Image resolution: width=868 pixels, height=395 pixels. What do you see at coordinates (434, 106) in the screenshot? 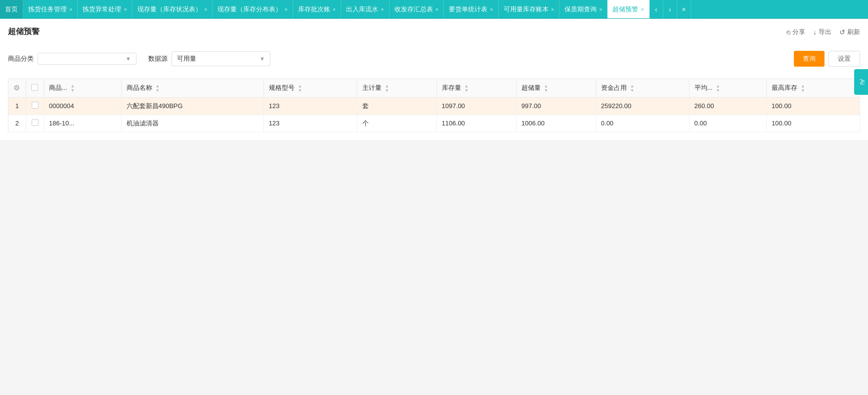
I see `table-row: 1 0000004 六配套新昌490BPG 123 套 1097.00 997.…` at bounding box center [434, 106].